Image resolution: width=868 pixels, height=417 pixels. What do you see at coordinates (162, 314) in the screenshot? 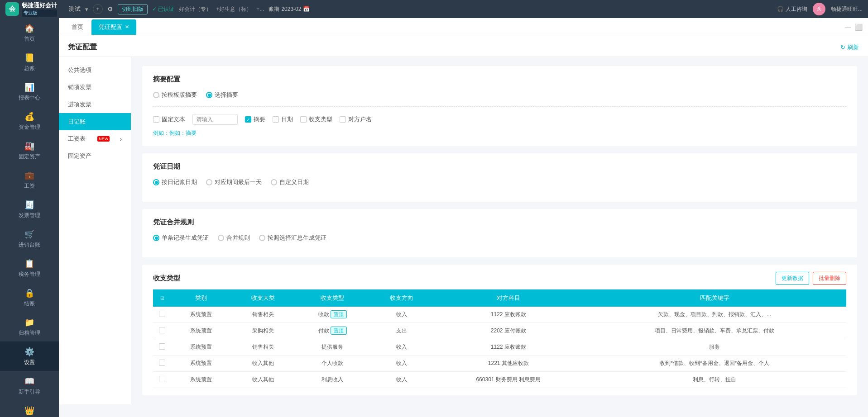
I see `row1-checkbox` at bounding box center [162, 314].